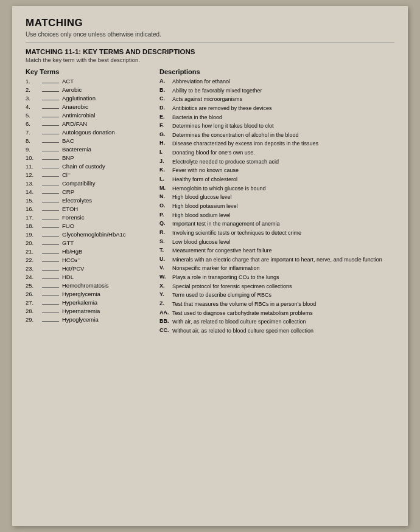 The width and height of the screenshot is (420, 532). Describe the element at coordinates (80, 303) in the screenshot. I see `term-name: Hyperkalemia` at that location.